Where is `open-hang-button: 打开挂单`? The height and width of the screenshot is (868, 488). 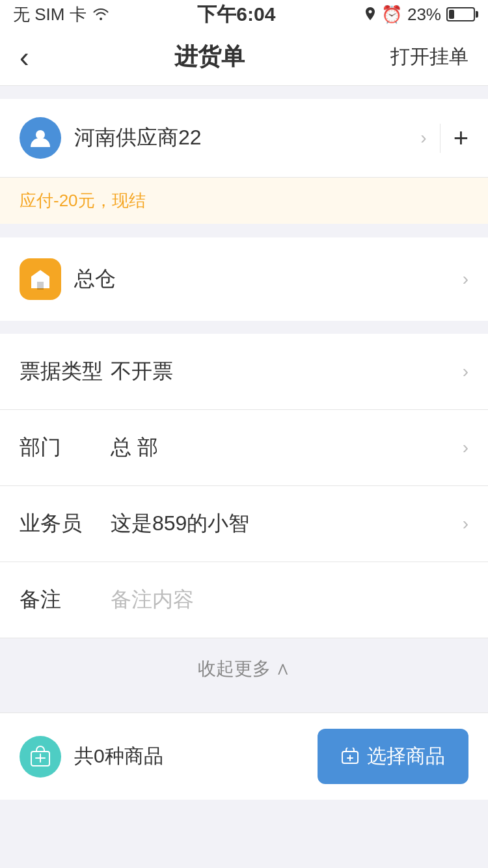 open-hang-button: 打开挂单 is located at coordinates (429, 57).